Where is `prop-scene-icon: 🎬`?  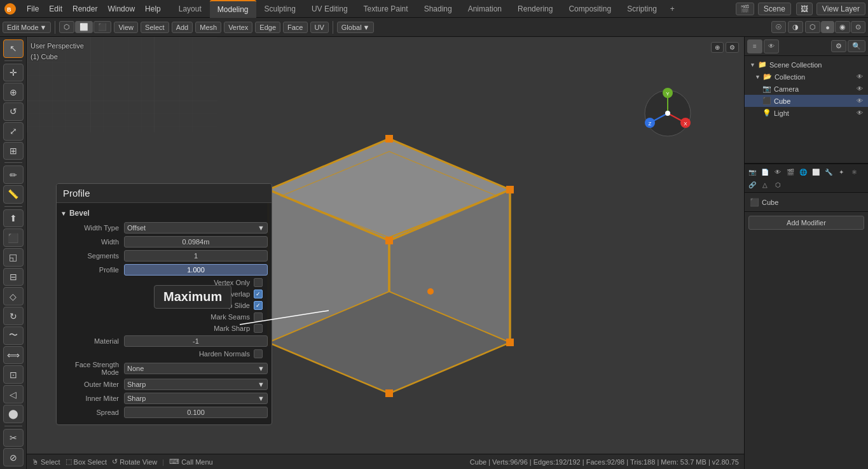
prop-scene-icon: 🎬 is located at coordinates (790, 172).